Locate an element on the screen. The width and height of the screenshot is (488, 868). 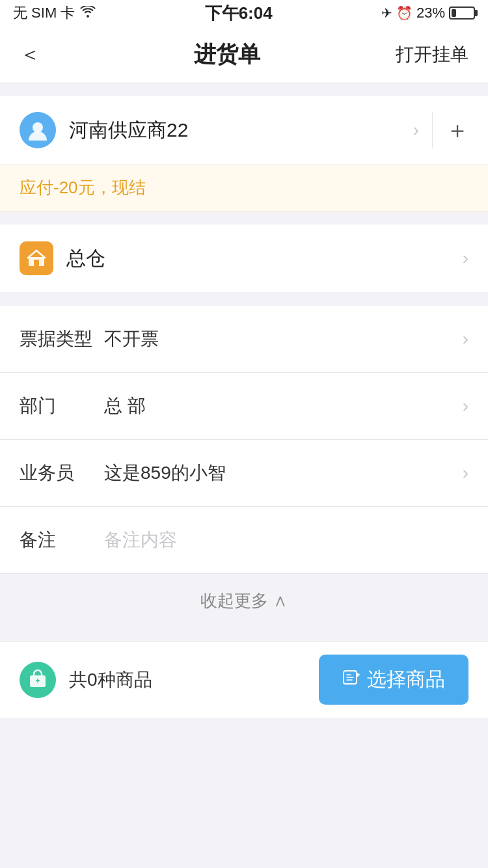
collapse-row: 收起更多 ∧ is located at coordinates (244, 601).